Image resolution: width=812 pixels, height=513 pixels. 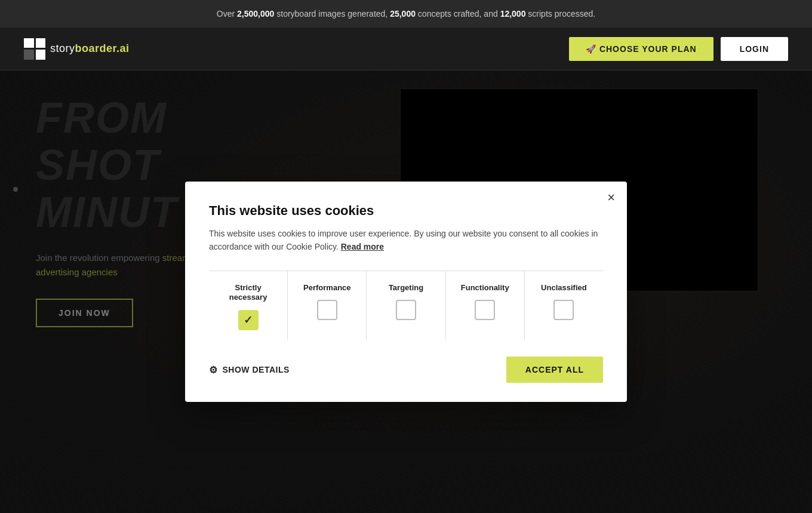 What do you see at coordinates (485, 288) in the screenshot?
I see `category-label-functionality: Functionality` at bounding box center [485, 288].